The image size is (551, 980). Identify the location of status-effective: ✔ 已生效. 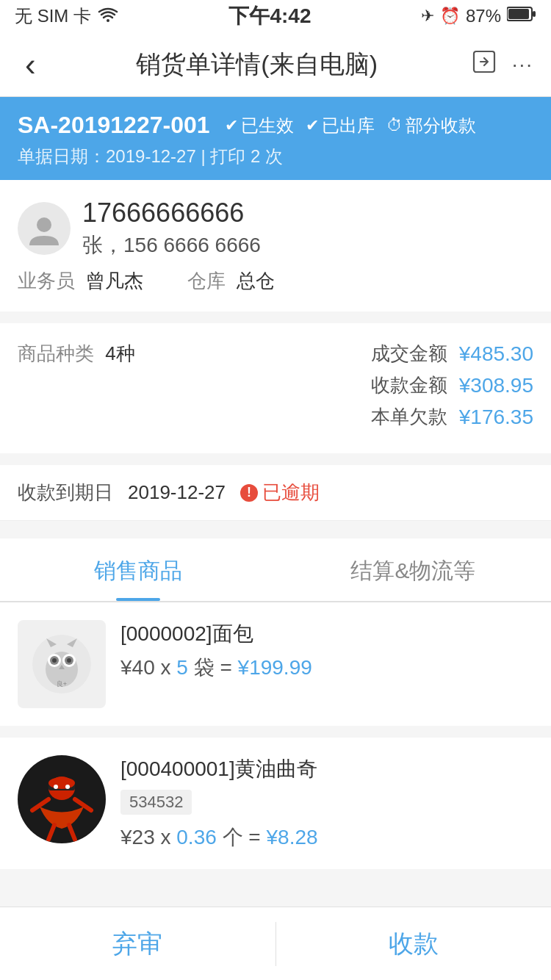
(259, 126).